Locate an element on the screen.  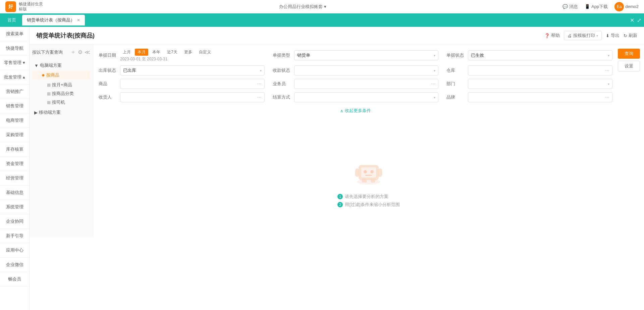
sidebar-item-newuser: 新手引导 is located at coordinates (15, 236).